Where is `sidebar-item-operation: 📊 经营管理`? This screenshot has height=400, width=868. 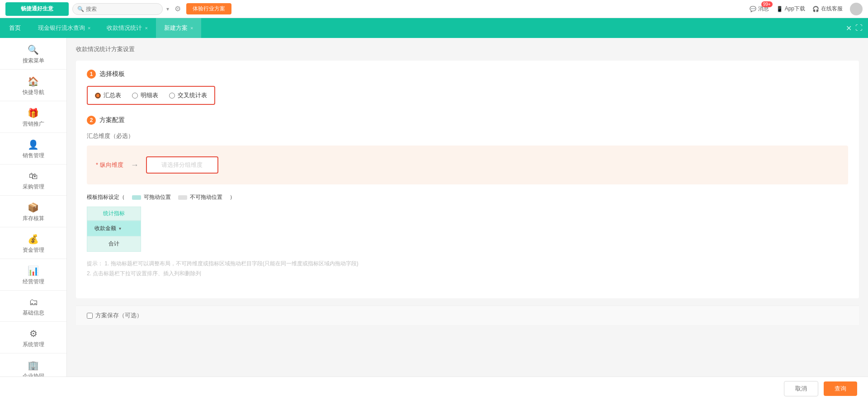
sidebar-item-operation: 📊 经营管理 is located at coordinates (33, 275).